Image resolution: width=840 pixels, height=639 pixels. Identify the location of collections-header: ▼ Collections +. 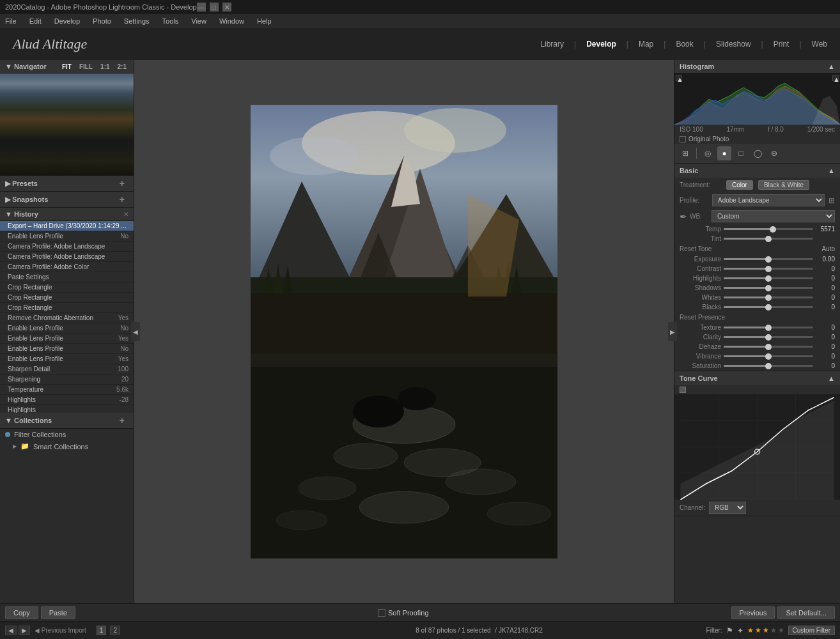
(66, 420).